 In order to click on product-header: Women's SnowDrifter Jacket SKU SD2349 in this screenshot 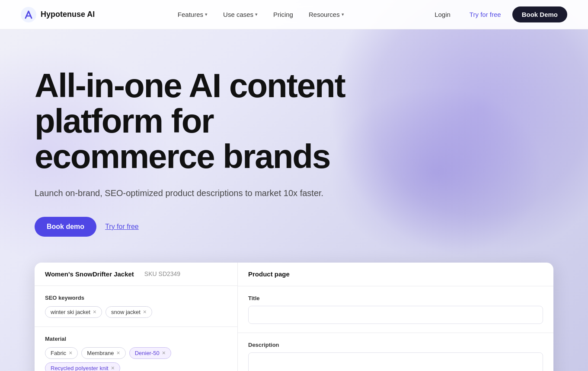, I will do `click(136, 274)`.